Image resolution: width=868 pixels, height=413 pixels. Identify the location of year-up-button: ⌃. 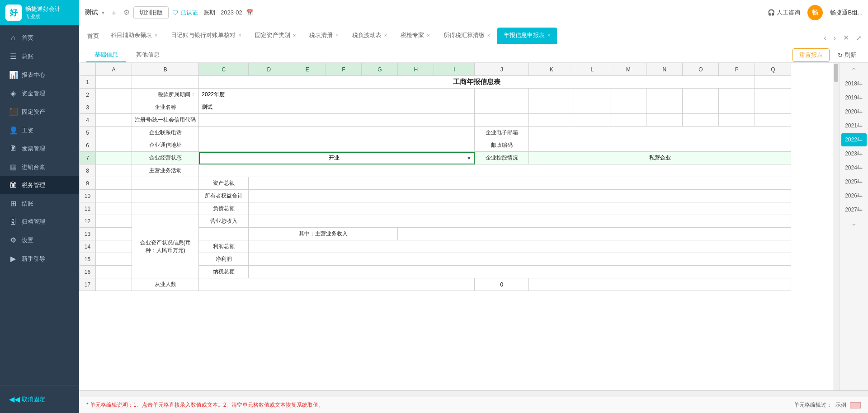
(854, 70).